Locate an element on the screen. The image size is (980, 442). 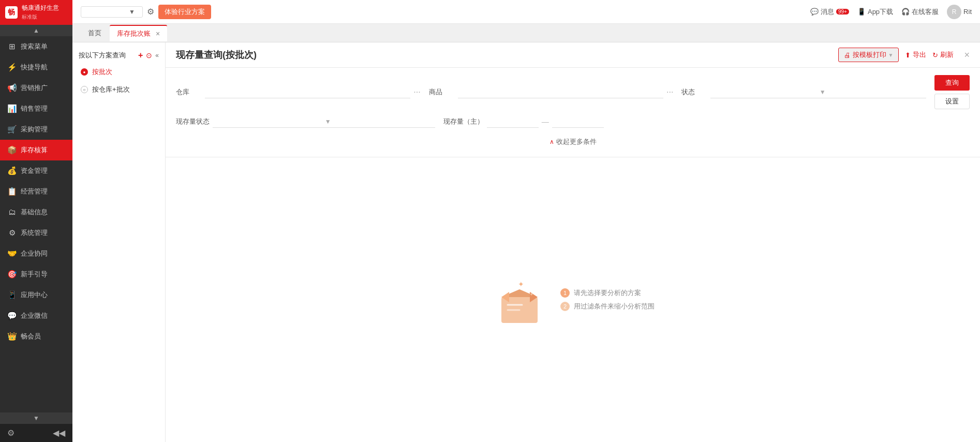
sidebar-collapse-btn: ◀◀ is located at coordinates (59, 433).